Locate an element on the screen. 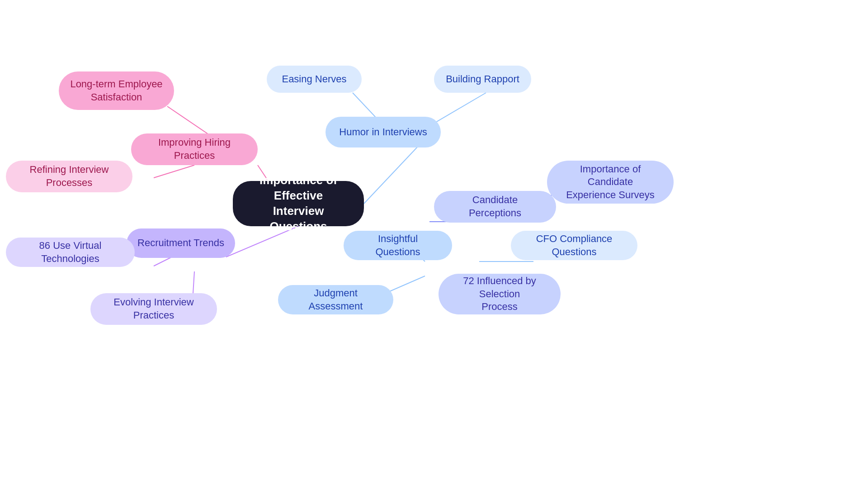 The height and width of the screenshot is (490, 868). judgment-label: Judgment Assessment is located at coordinates (335, 300).